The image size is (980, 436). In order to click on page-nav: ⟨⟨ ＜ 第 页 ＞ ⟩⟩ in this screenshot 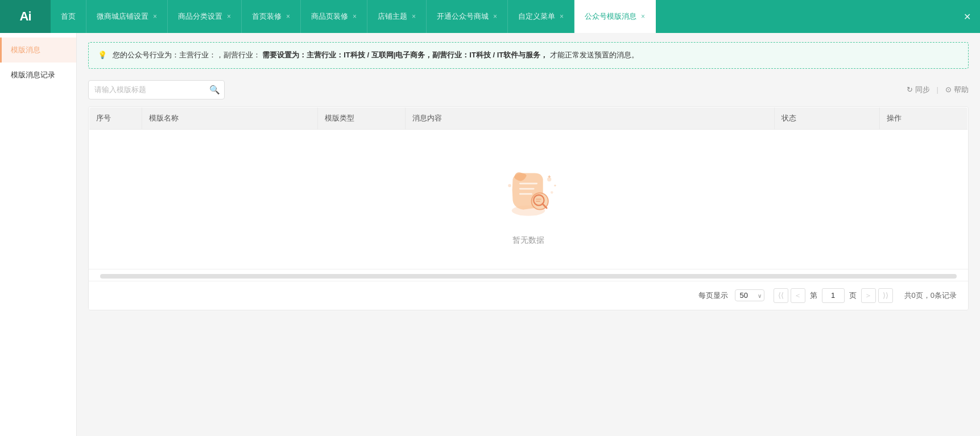, I will do `click(833, 296)`.